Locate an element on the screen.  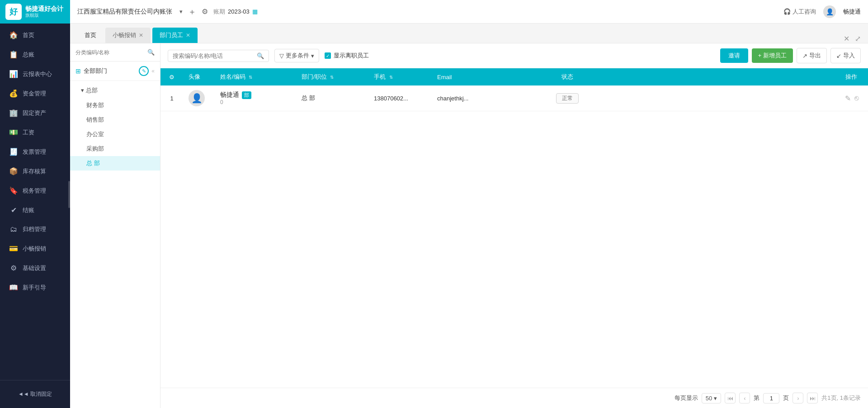
employee-search-input is located at coordinates (213, 56).